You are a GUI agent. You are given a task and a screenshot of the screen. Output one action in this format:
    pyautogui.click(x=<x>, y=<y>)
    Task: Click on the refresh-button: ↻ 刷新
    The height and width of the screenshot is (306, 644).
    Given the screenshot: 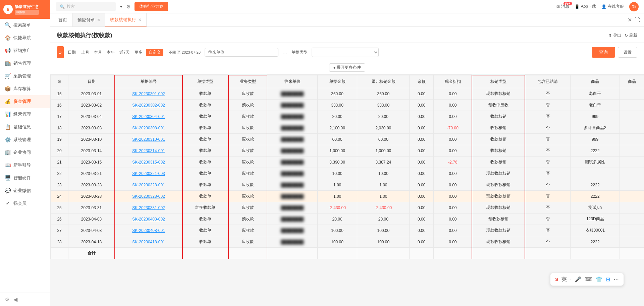 What is the action you would take?
    pyautogui.click(x=631, y=36)
    